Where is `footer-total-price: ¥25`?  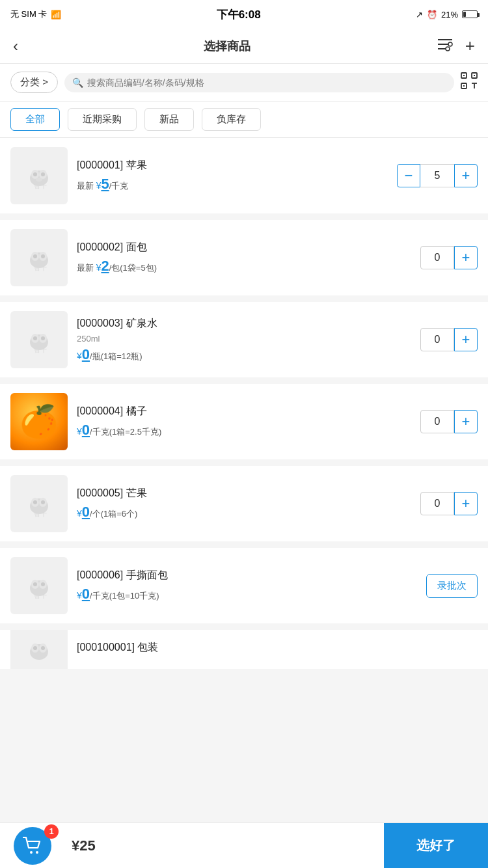 footer-total-price: ¥25 is located at coordinates (224, 846).